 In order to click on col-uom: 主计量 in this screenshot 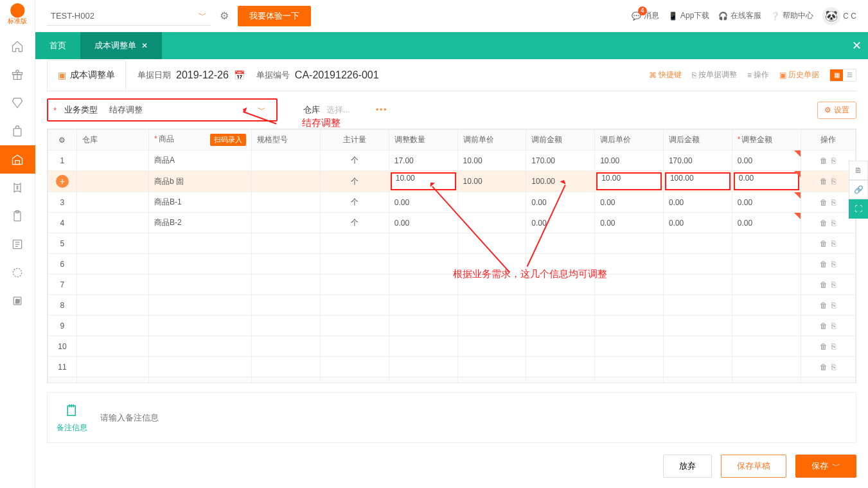, I will do `click(355, 140)`.